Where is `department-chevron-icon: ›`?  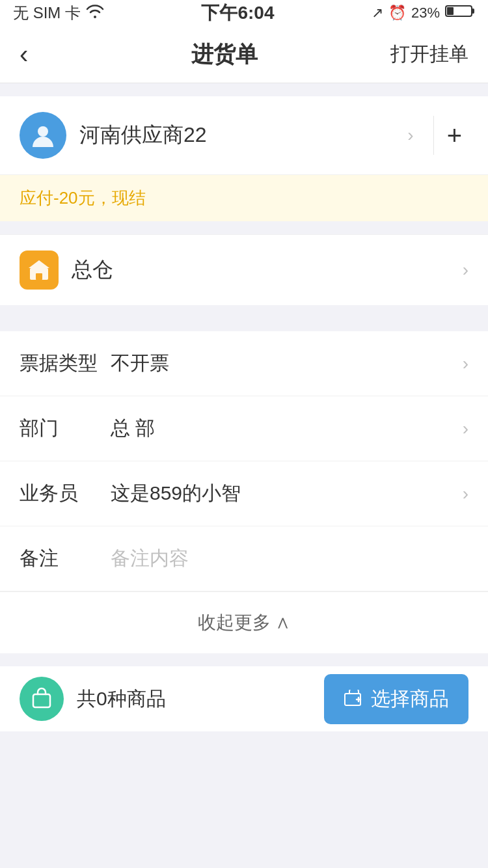
department-chevron-icon: › is located at coordinates (466, 429).